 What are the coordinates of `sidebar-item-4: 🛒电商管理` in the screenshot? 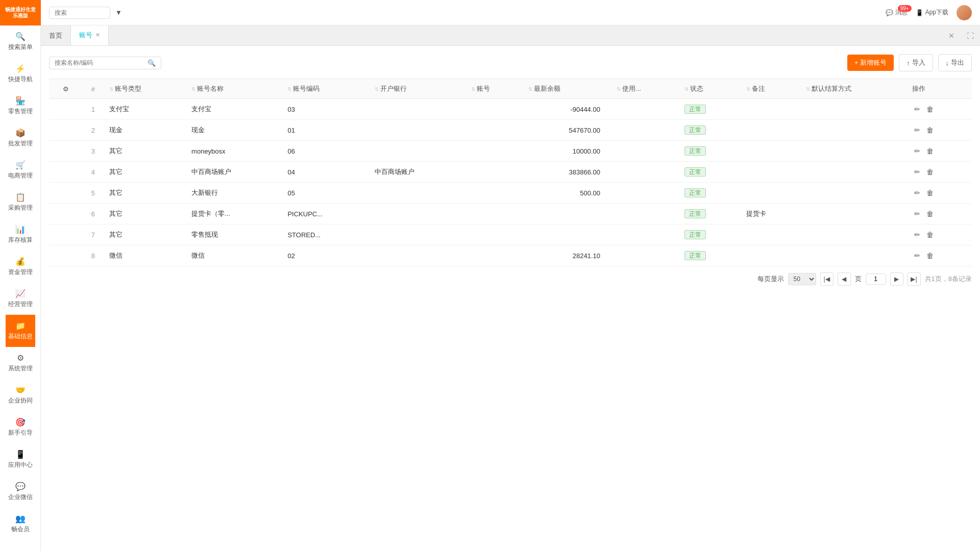 It's located at (20, 170).